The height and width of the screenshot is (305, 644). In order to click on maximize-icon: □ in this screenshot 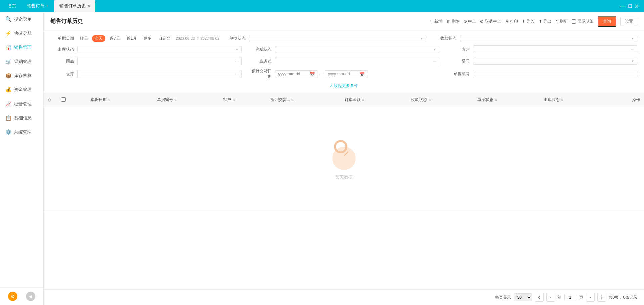, I will do `click(630, 6)`.